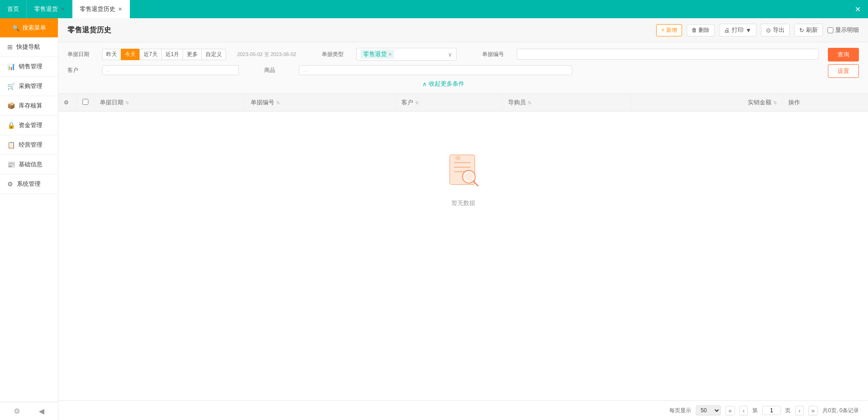 Image resolution: width=868 pixels, height=420 pixels. What do you see at coordinates (757, 30) in the screenshot?
I see `header-actions: + 新增 🗑 删除 🖨 打印 ▼ ⊙ 导出 ↻ 刷新 显示明细` at bounding box center [757, 30].